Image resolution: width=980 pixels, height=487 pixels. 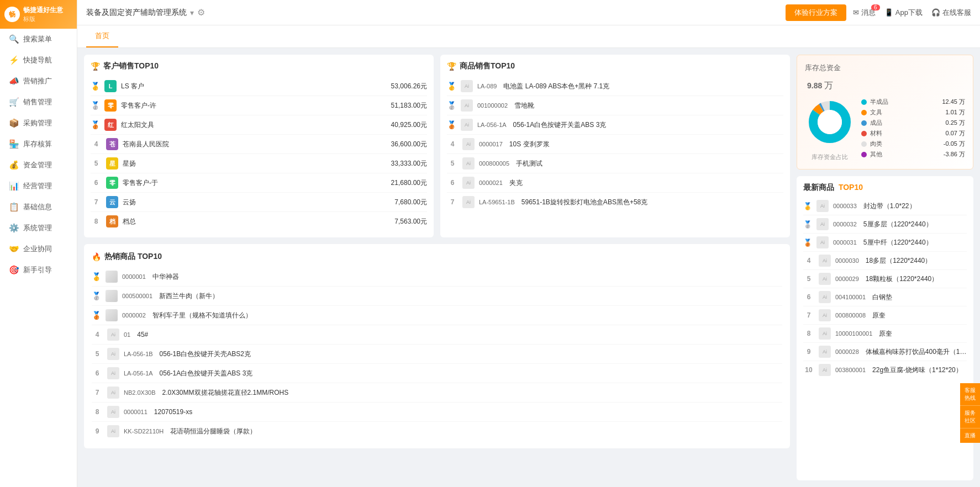 What do you see at coordinates (904, 13) in the screenshot?
I see `app-download-button: 📱 App下载` at bounding box center [904, 13].